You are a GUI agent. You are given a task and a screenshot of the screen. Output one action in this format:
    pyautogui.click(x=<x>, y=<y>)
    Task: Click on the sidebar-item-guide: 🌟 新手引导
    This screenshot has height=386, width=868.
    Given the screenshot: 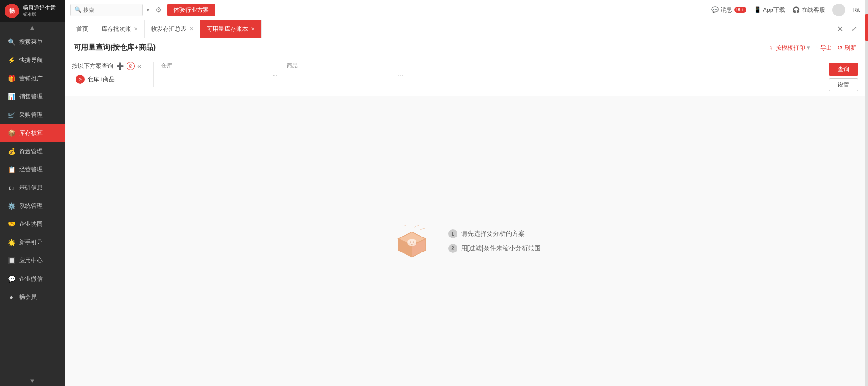 What is the action you would take?
    pyautogui.click(x=32, y=242)
    